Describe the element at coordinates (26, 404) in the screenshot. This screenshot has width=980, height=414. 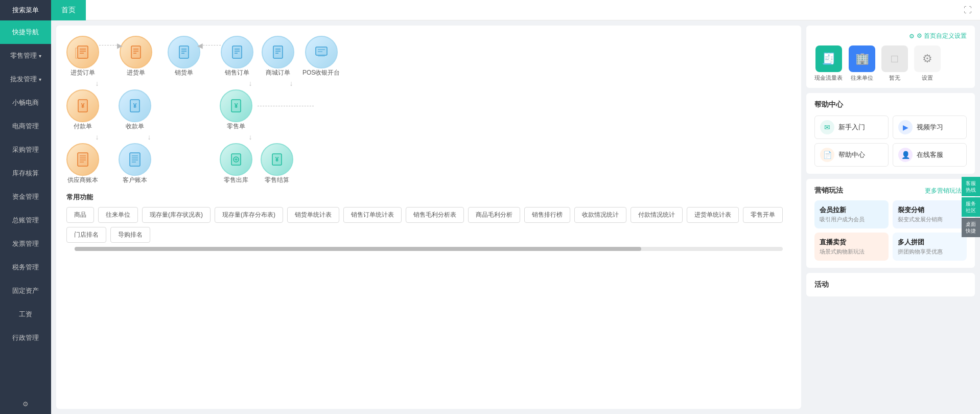
I see `sidebar-settings: ⚙` at that location.